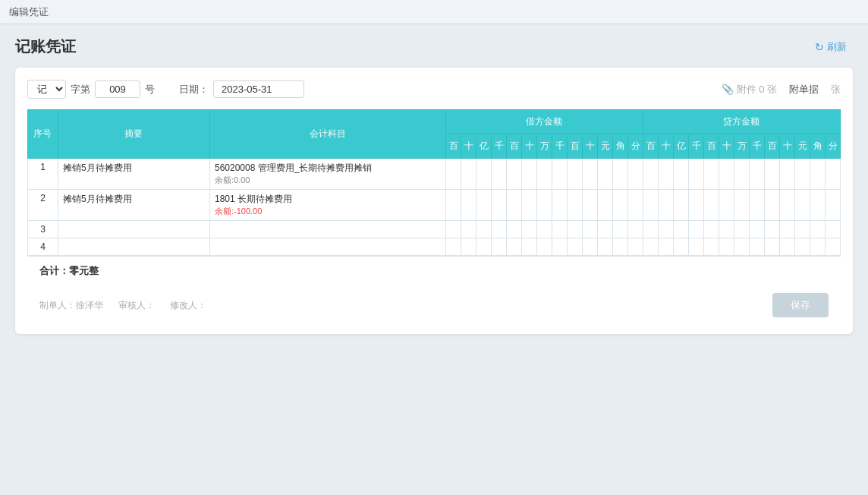 The image size is (868, 495). What do you see at coordinates (469, 175) in the screenshot?
I see `debit-cell-r0-c1` at bounding box center [469, 175].